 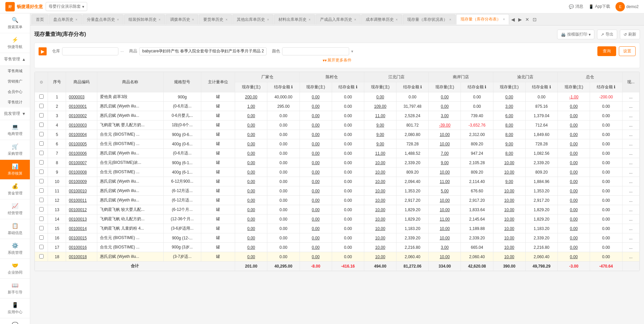 I want to click on td-code: 00100003, so click(x=82, y=125).